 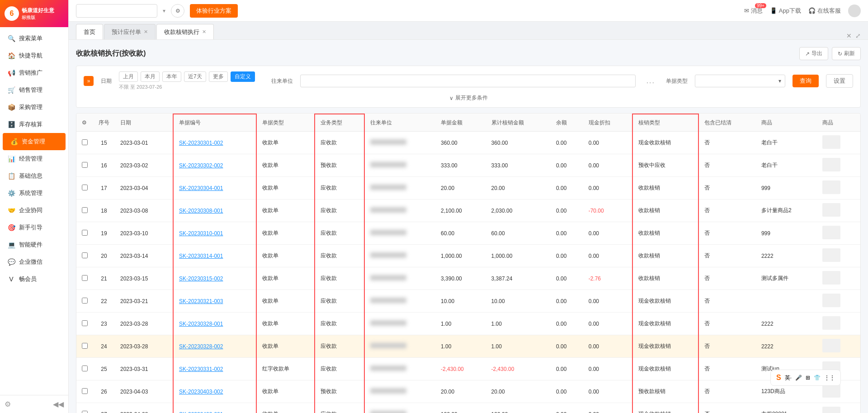 What do you see at coordinates (201, 301) in the screenshot?
I see `doc-no-link: SK-20230321-003` at bounding box center [201, 301].